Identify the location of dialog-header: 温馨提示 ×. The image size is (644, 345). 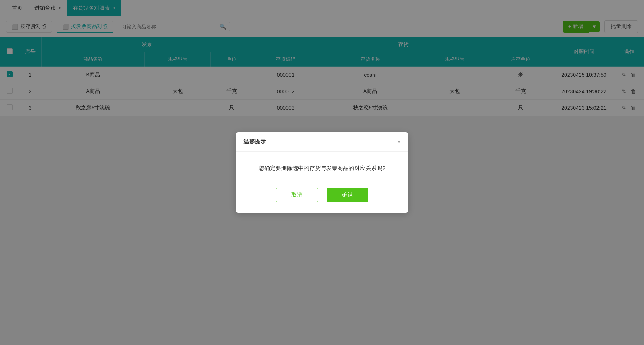
(322, 142).